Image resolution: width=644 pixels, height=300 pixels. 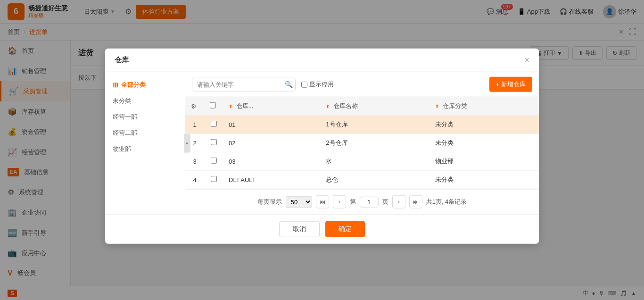 What do you see at coordinates (484, 161) in the screenshot?
I see `row-category: 物业部` at bounding box center [484, 161].